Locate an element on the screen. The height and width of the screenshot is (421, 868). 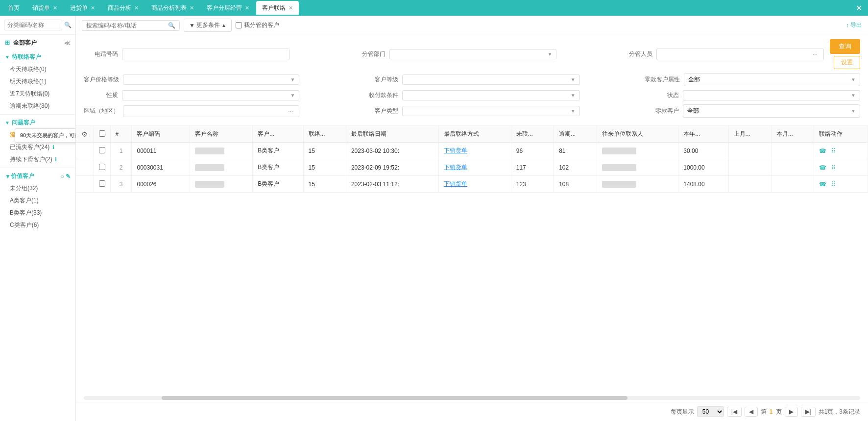
window-close-button: ✕ is located at coordinates (859, 8).